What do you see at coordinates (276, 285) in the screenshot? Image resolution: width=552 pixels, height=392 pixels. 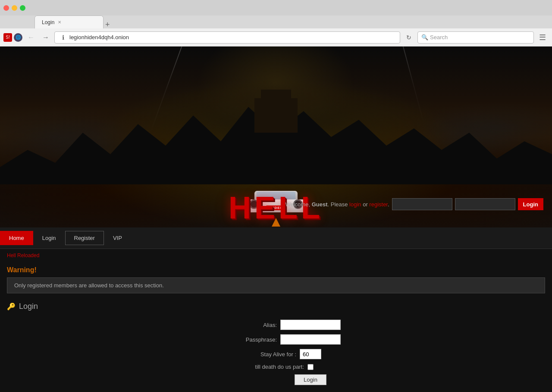 I see `warning-message: Only registered members are allowed to a…` at bounding box center [276, 285].